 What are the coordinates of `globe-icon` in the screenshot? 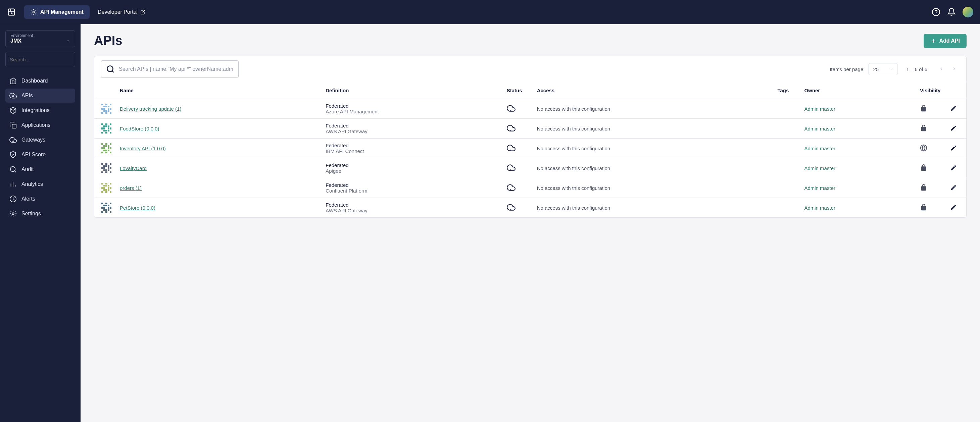 It's located at (924, 150).